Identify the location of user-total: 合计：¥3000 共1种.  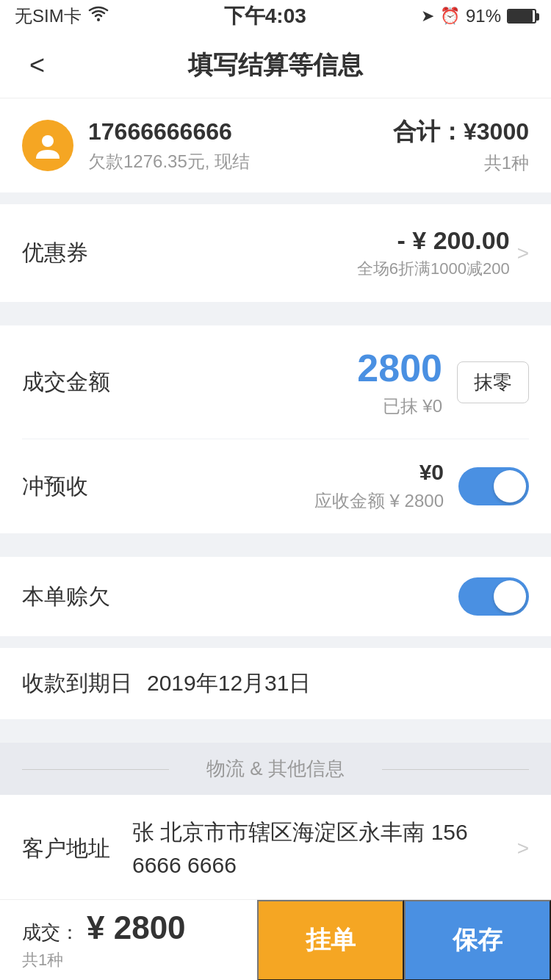
(461, 145).